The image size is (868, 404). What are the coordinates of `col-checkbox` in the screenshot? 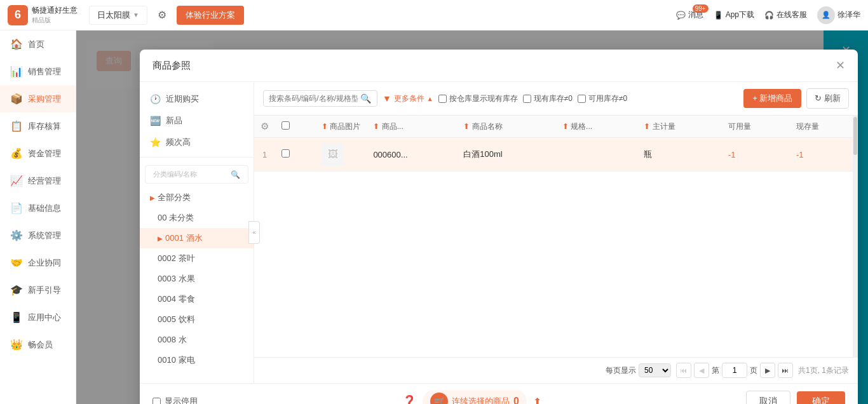 It's located at (295, 127).